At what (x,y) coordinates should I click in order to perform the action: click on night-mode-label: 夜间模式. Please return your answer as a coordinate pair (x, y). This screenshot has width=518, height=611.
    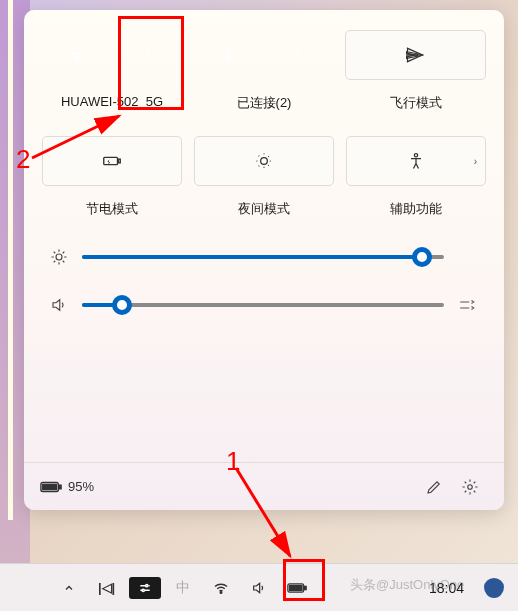
    Looking at the image, I should click on (264, 206).